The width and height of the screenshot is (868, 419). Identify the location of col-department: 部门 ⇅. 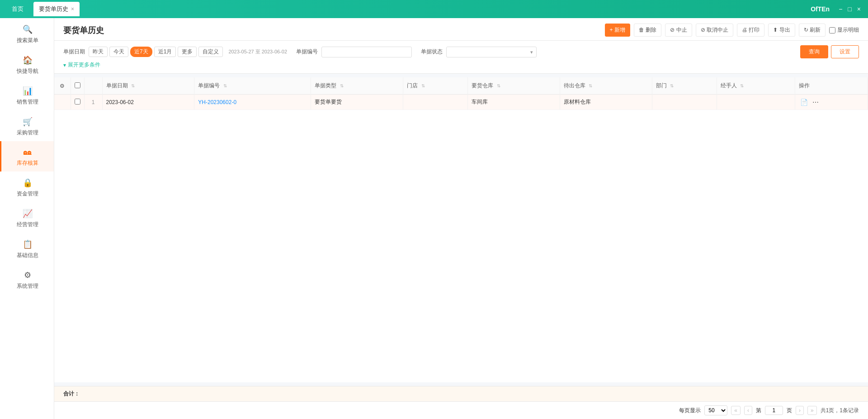
(684, 86).